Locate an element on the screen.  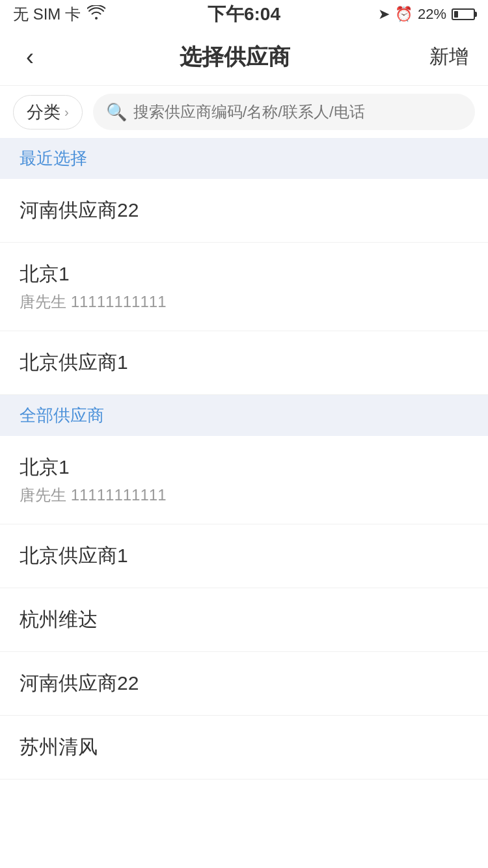
item-name: 苏州清风 is located at coordinates (244, 747).